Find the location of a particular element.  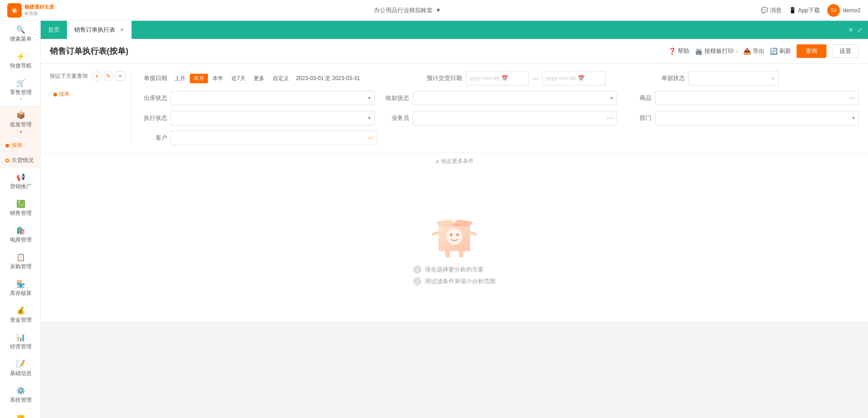

date-tab-thismonth: 本月 is located at coordinates (199, 79).